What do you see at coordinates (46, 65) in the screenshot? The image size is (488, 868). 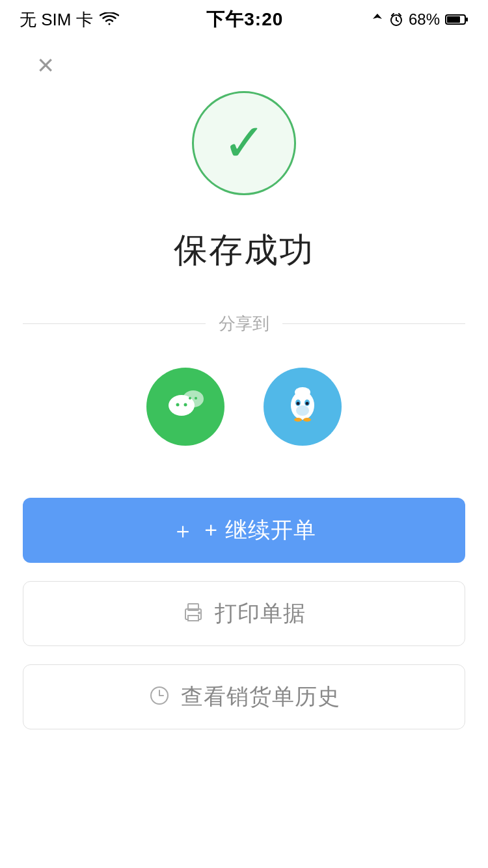 I see `close-button: ×` at bounding box center [46, 65].